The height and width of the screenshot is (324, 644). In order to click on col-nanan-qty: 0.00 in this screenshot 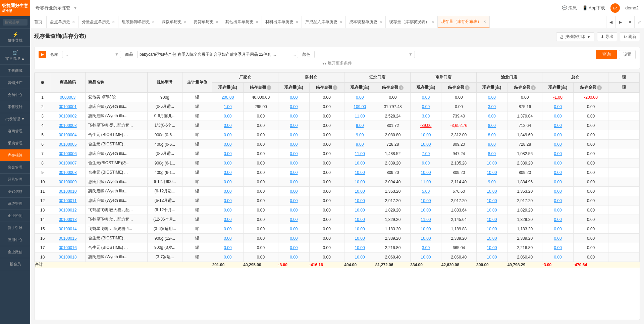, I will do `click(426, 97)`.